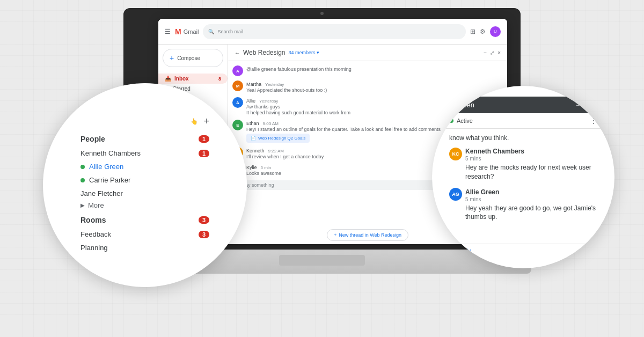 This screenshot has width=644, height=337. What do you see at coordinates (368, 87) in the screenshot?
I see `message-item: M Martha Yesterday Yea! Appreciated the …` at bounding box center [368, 87].